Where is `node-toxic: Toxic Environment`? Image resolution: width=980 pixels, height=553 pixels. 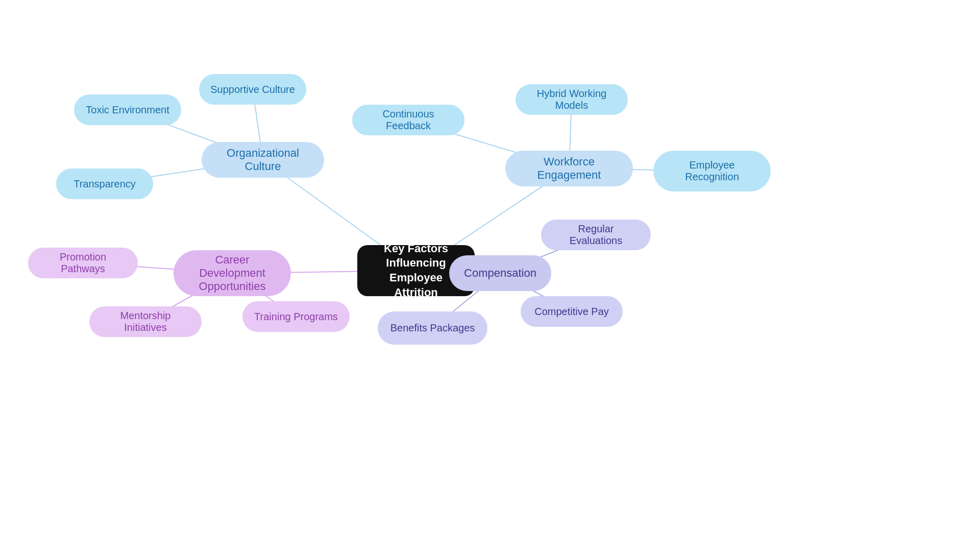 node-toxic: Toxic Environment is located at coordinates (128, 110).